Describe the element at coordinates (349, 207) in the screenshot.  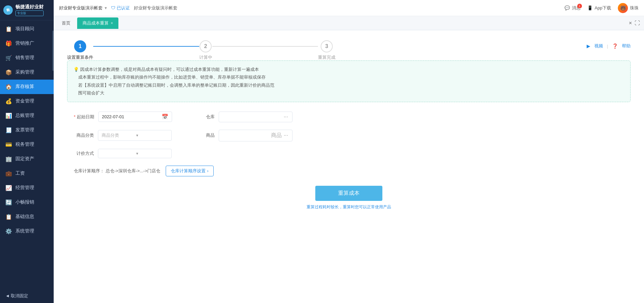
I see `recalc-hint: 重算过程耗时较长，重算时您可以正常使用产品` at that location.